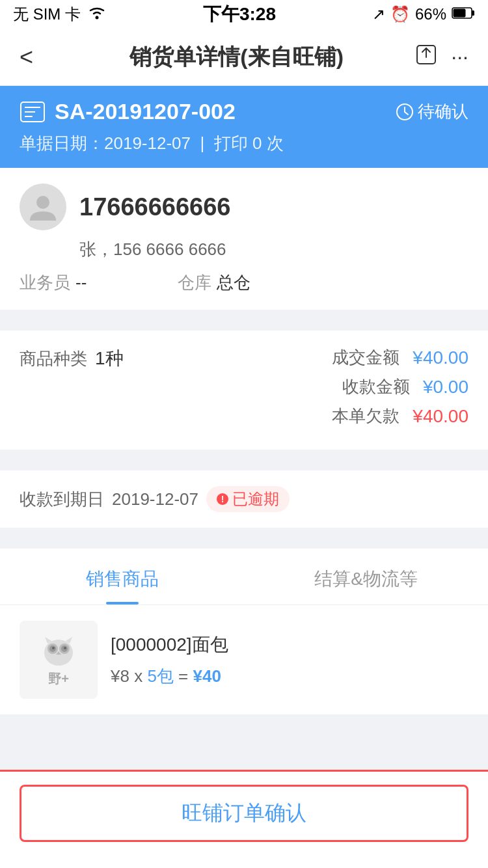  Describe the element at coordinates (432, 112) in the screenshot. I see `order-status: 待确认` at that location.